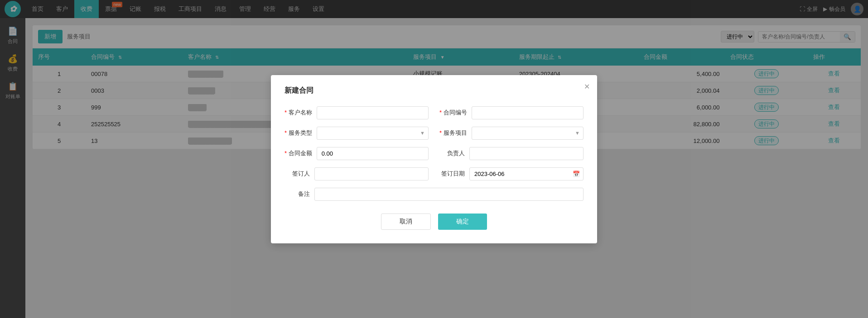 The image size is (868, 318). Describe the element at coordinates (511, 133) in the screenshot. I see `form-row-service-item: 服务项目 ▼` at that location.